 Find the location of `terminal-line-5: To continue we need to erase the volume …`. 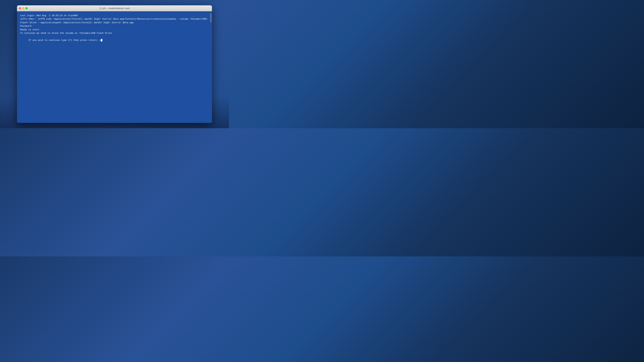

terminal-line-5: To continue we need to erase the volume … is located at coordinates (114, 33).